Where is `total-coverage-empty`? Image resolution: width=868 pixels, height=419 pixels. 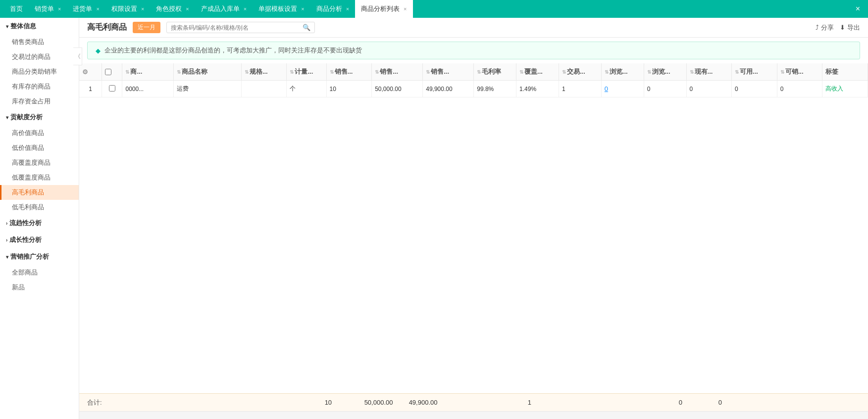 total-coverage-empty is located at coordinates (506, 403).